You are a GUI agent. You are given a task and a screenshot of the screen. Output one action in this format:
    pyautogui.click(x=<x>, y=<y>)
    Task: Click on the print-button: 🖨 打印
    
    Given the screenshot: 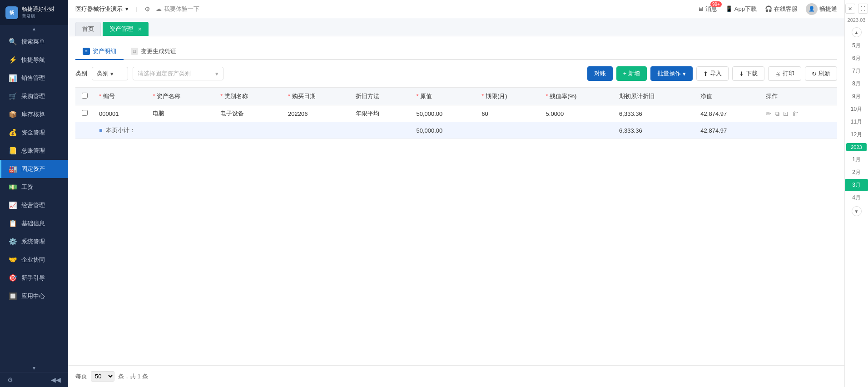 What is the action you would take?
    pyautogui.click(x=785, y=74)
    